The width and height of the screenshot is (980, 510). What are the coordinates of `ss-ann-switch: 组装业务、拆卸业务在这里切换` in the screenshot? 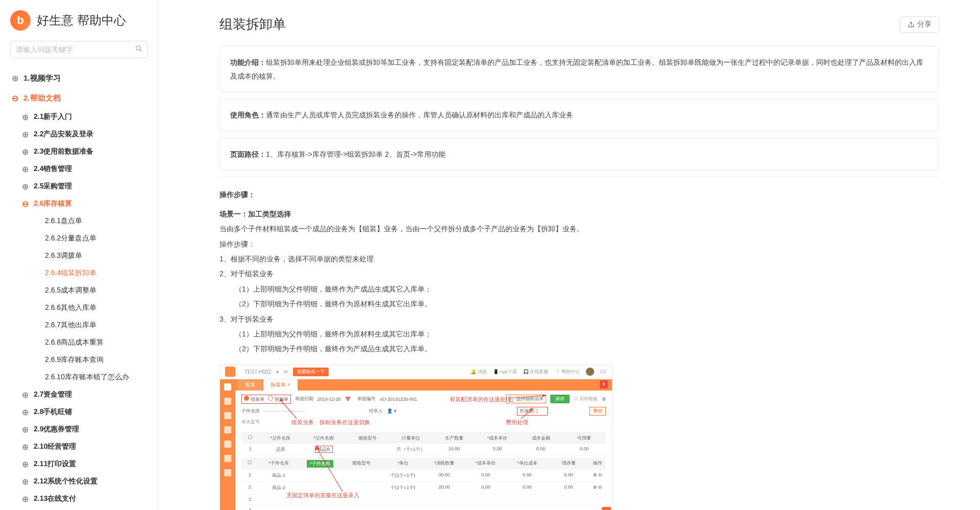 It's located at (331, 423).